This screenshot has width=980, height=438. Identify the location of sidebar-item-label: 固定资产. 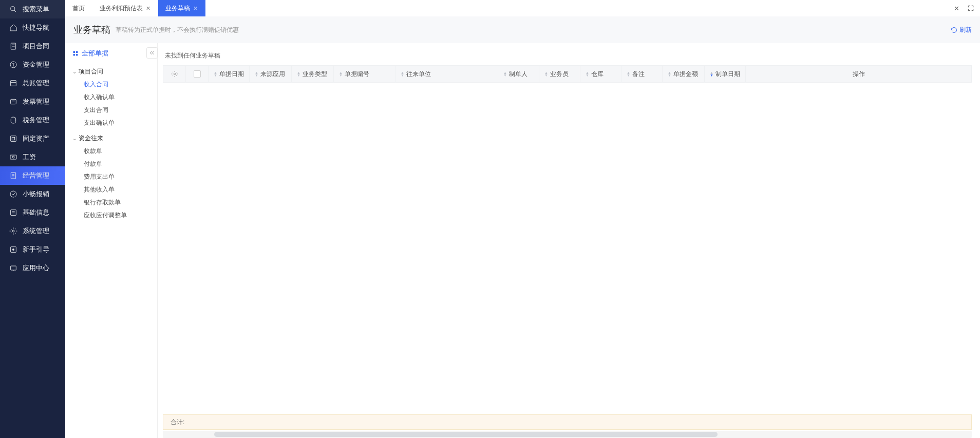
(36, 139).